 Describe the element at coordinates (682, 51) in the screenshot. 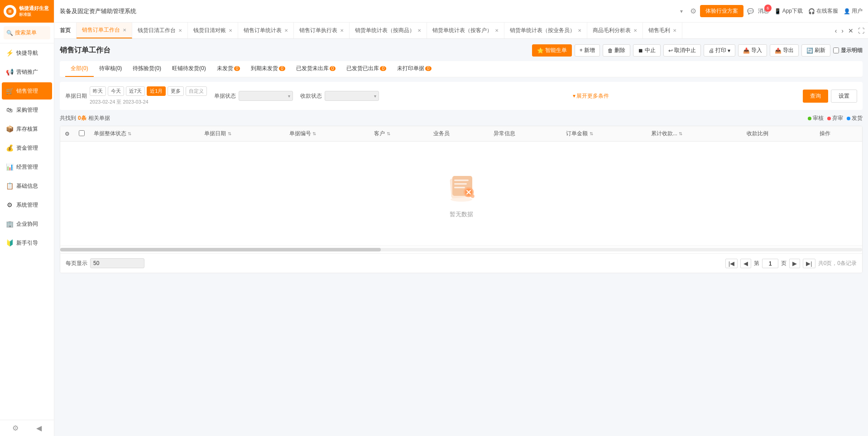

I see `cancel-stop-button: ↩ 取消中止` at that location.